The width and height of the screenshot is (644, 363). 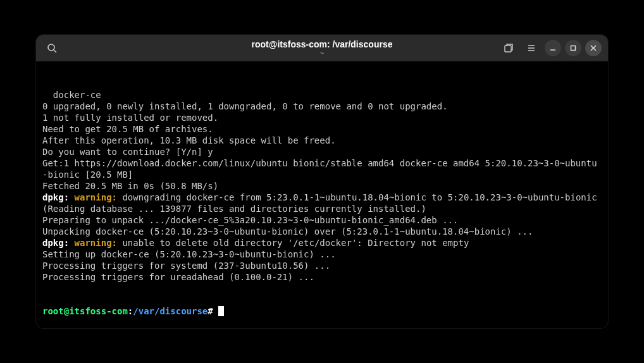 What do you see at coordinates (322, 231) in the screenshot?
I see `terminal-line: Unpacking docker-ce (5:20.10.23~3-0~ubun…` at bounding box center [322, 231].